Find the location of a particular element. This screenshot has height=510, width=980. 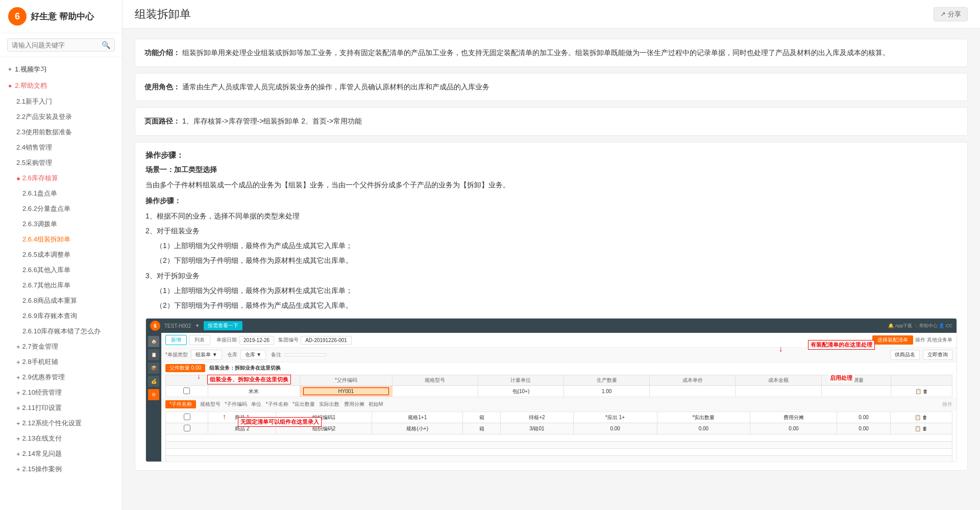

path-label: 页面路径： is located at coordinates (162, 121).